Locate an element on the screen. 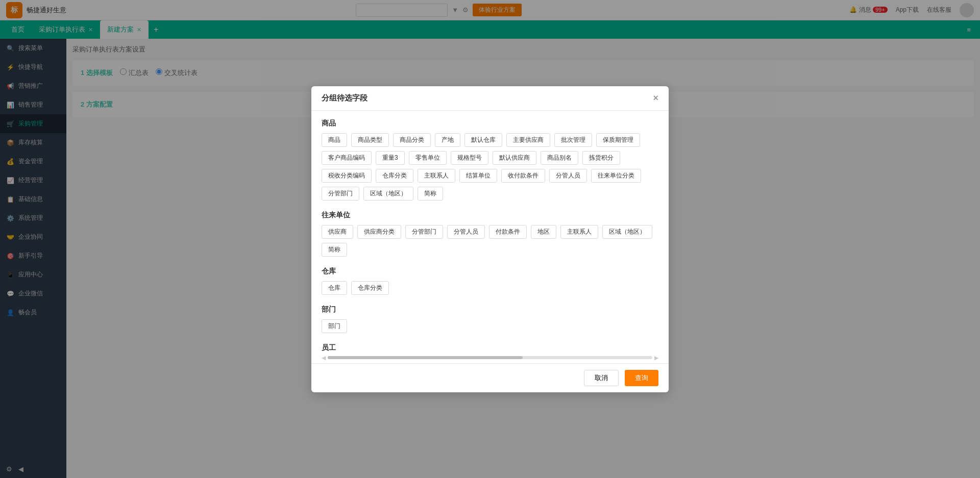 The width and height of the screenshot is (980, 478). section-product: 商品 商品 商品类型 商品分类 产地 默认仓库 主要供应商 批次管理 保质期管理… is located at coordinates (490, 160).